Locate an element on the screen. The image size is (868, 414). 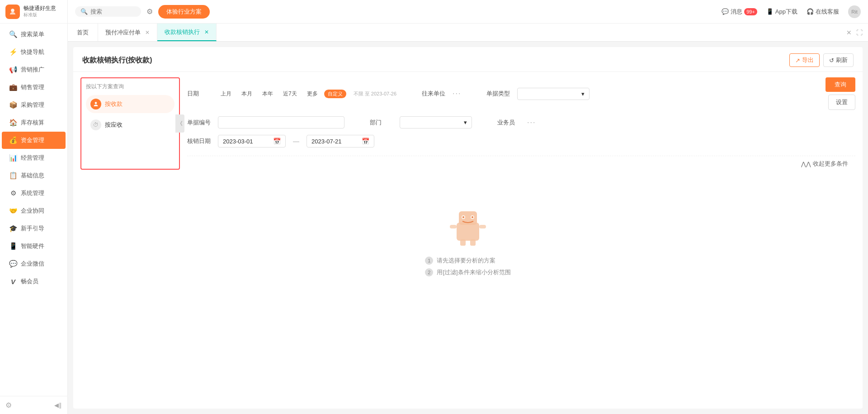
user-initials: Rit is located at coordinates (854, 12).